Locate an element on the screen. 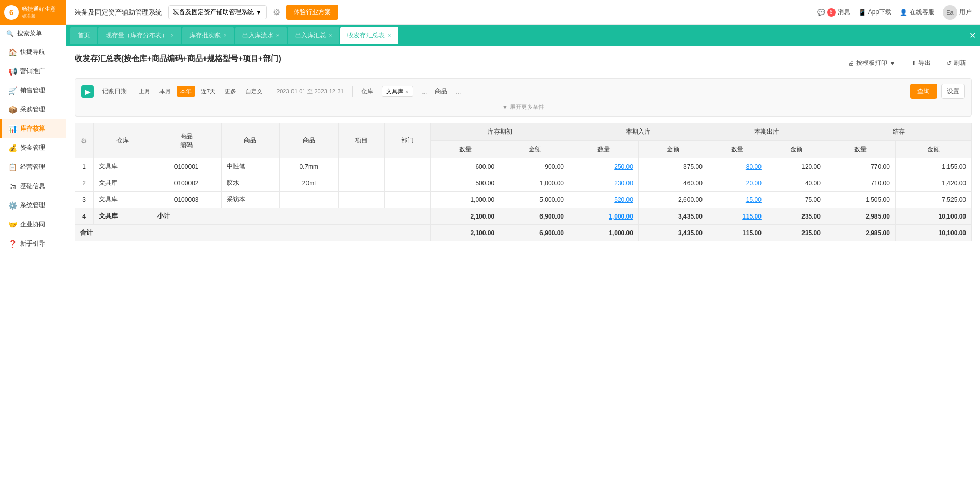 The image size is (980, 478). tab-label: 首页 is located at coordinates (84, 35).